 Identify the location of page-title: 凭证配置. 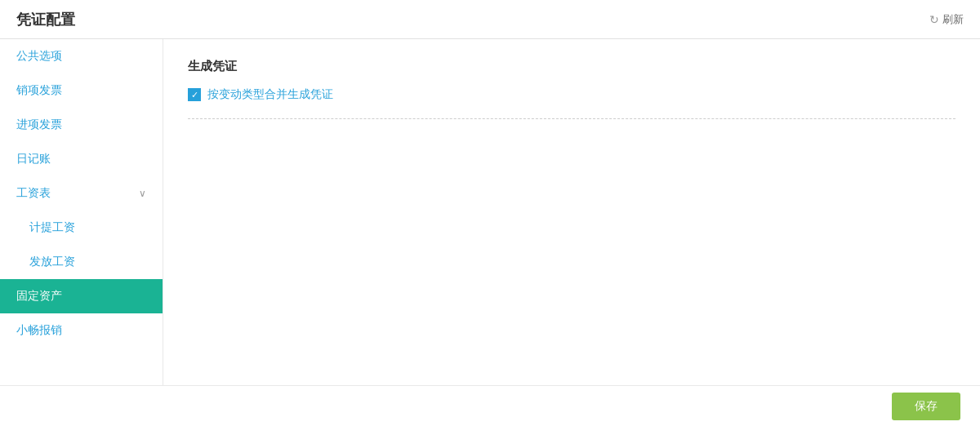
(46, 20).